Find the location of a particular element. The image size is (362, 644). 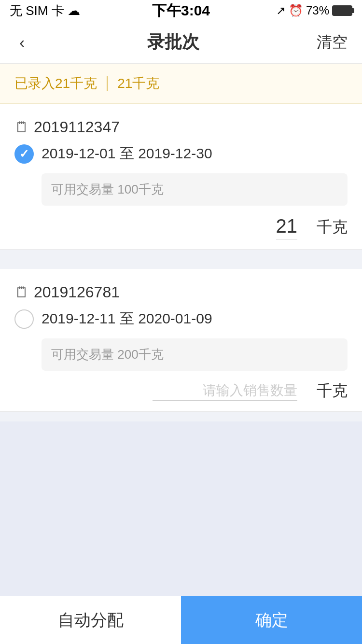

batch2-date: 2019-12-11 至 2020-01-09 is located at coordinates (127, 319).